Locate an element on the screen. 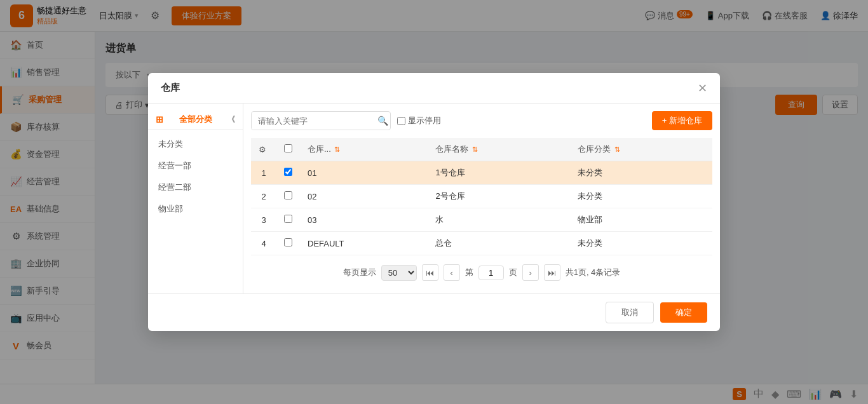 The image size is (868, 404). sort-name-icon: ⇅ is located at coordinates (475, 149).